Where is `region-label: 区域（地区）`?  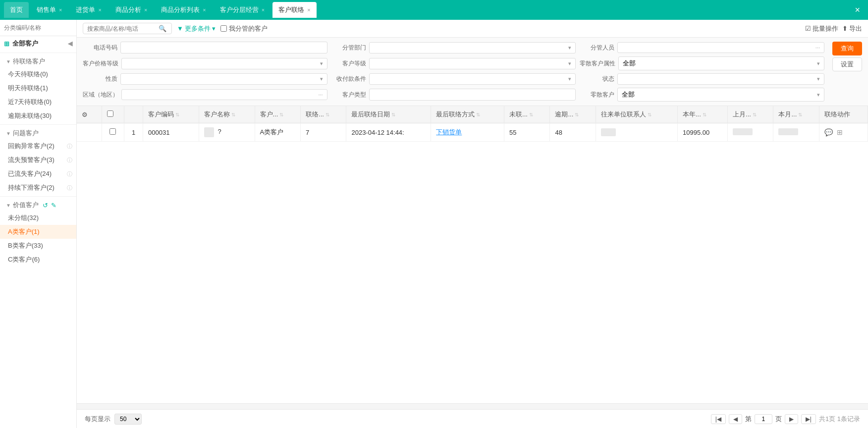
region-label: 区域（地区） is located at coordinates (101, 95).